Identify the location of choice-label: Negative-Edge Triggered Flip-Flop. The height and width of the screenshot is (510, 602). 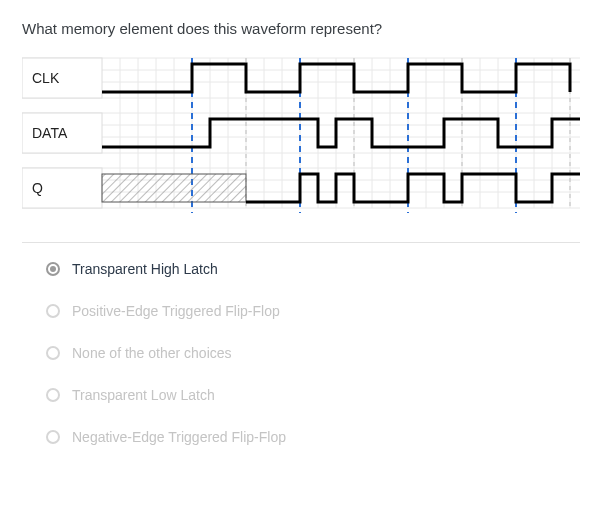
(179, 437).